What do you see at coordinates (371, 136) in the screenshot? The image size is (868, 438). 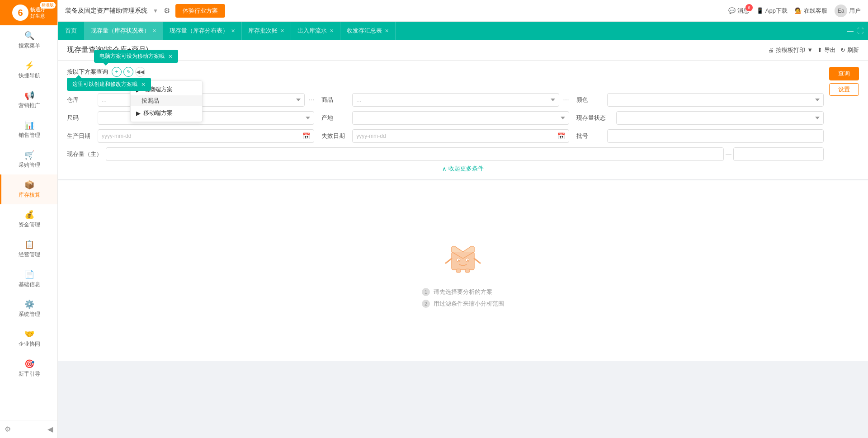 I see `exp-date-placeholder: yyyy-mm-dd` at bounding box center [371, 136].